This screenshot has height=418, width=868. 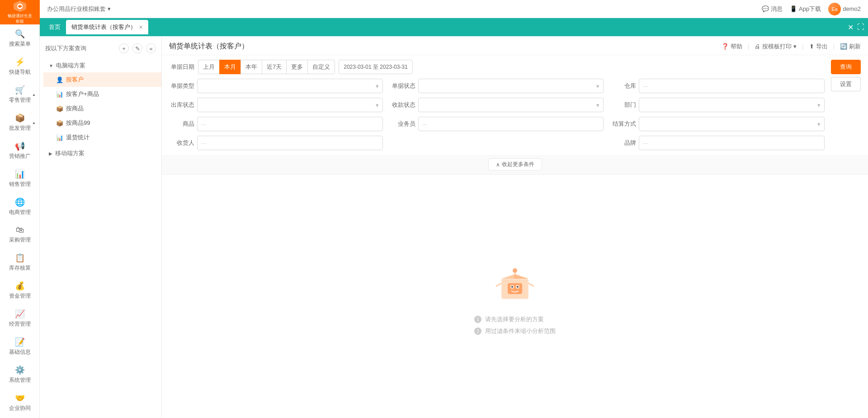 I want to click on settlement-input: ▾, so click(x=731, y=124).